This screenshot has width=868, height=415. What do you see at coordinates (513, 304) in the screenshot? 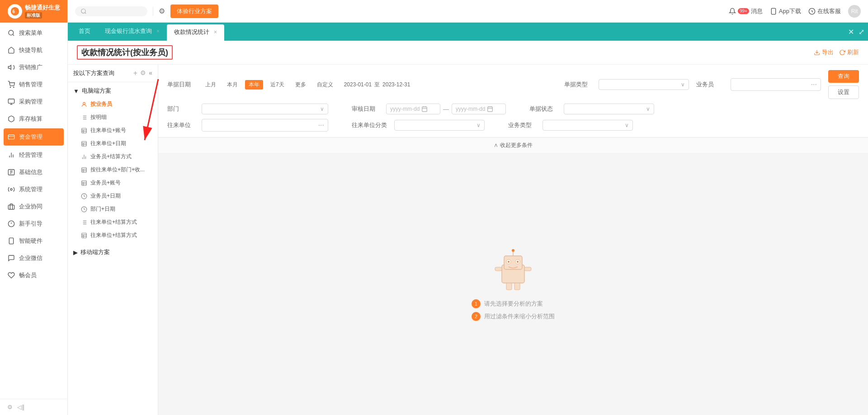
I see `empty-hint-1: 1 请先选择要分析的方案` at bounding box center [513, 304].